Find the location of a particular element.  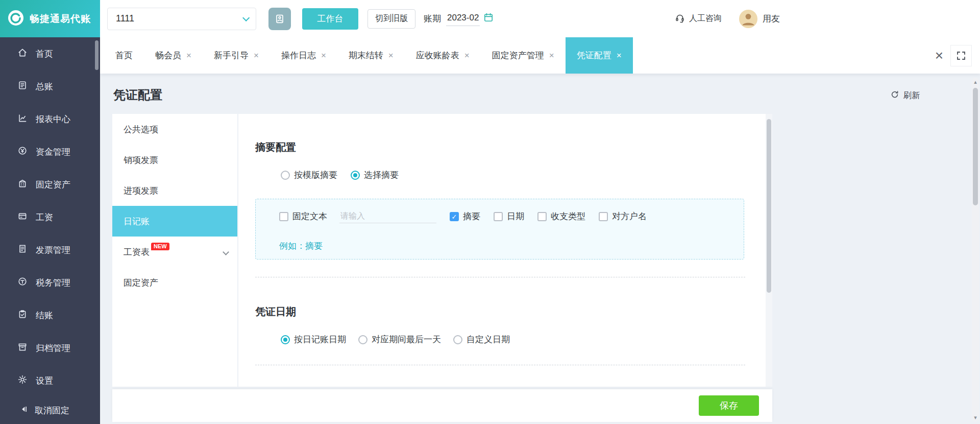

radio-select-summary: 选择摘要 is located at coordinates (375, 175).